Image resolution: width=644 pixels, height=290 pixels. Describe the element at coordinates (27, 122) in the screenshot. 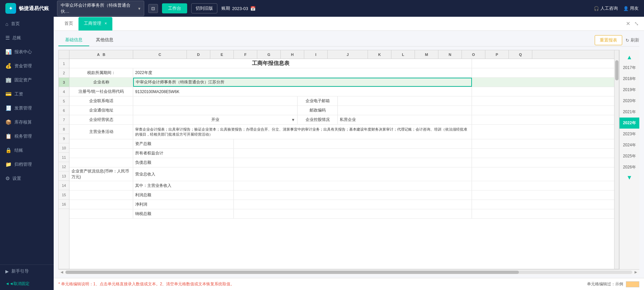

I see `sidebar-item-stock: 📦 库存核算` at that location.